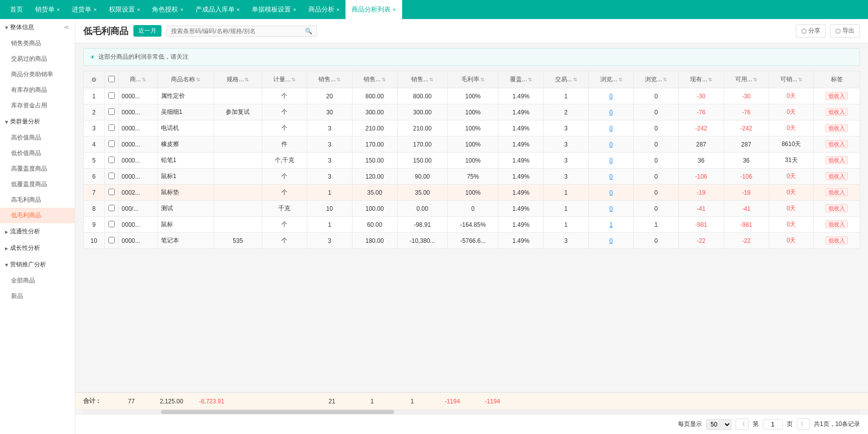 Image resolution: width=868 pixels, height=434 pixels. I want to click on sidebar-item-high-value: 高价值商品, so click(37, 137).